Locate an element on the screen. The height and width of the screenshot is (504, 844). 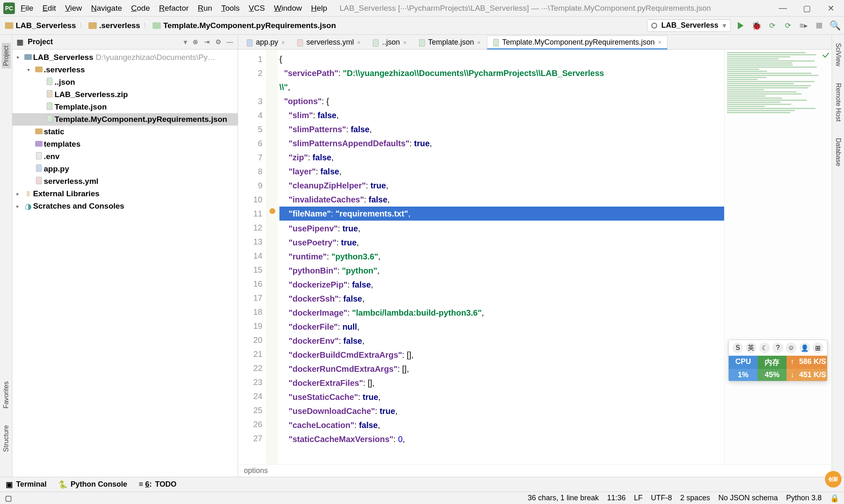
menu-tools: Tools is located at coordinates (230, 8).